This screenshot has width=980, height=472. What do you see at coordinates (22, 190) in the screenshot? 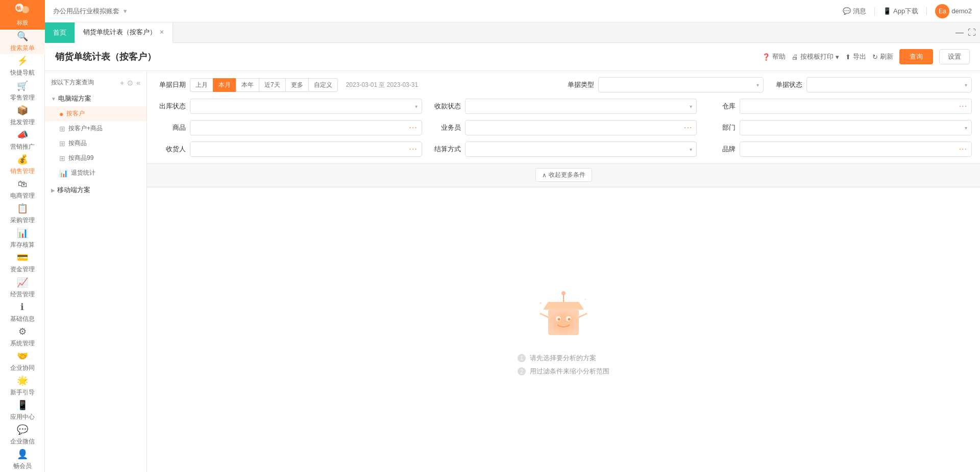
I see `sidebar-item-ecommerce: 🛍 电商管理` at bounding box center [22, 190].